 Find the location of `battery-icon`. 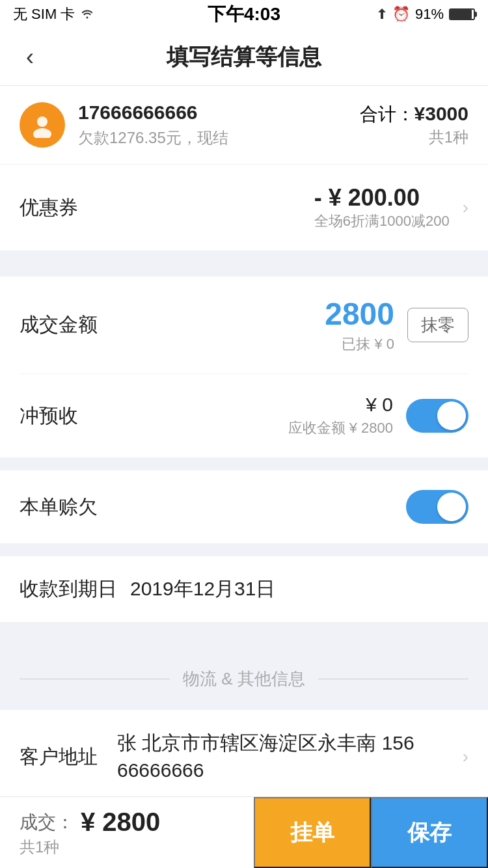

battery-icon is located at coordinates (462, 14).